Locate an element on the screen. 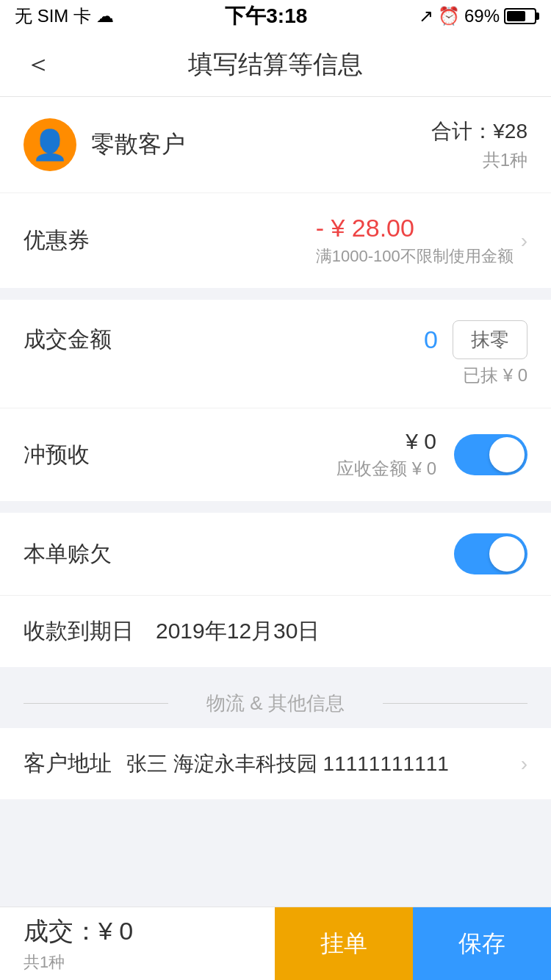 The width and height of the screenshot is (551, 980). deal-amount-value: 0 is located at coordinates (431, 339).